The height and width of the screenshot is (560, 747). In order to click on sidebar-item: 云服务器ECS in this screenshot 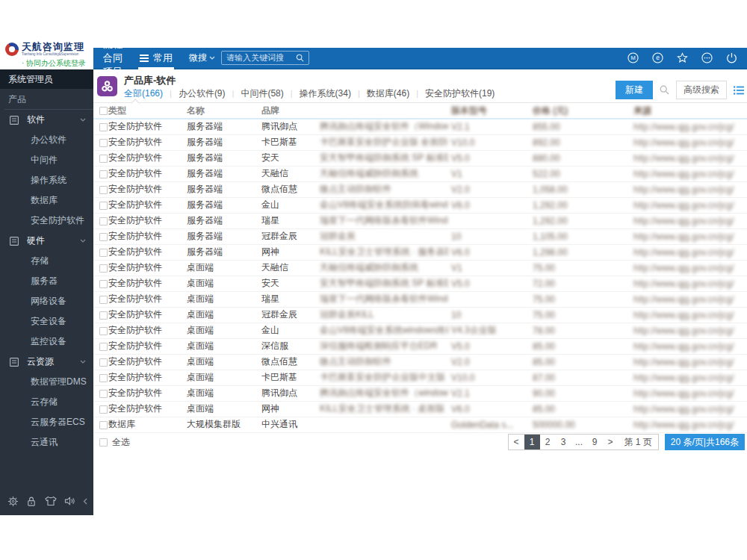, I will do `click(46, 423)`.